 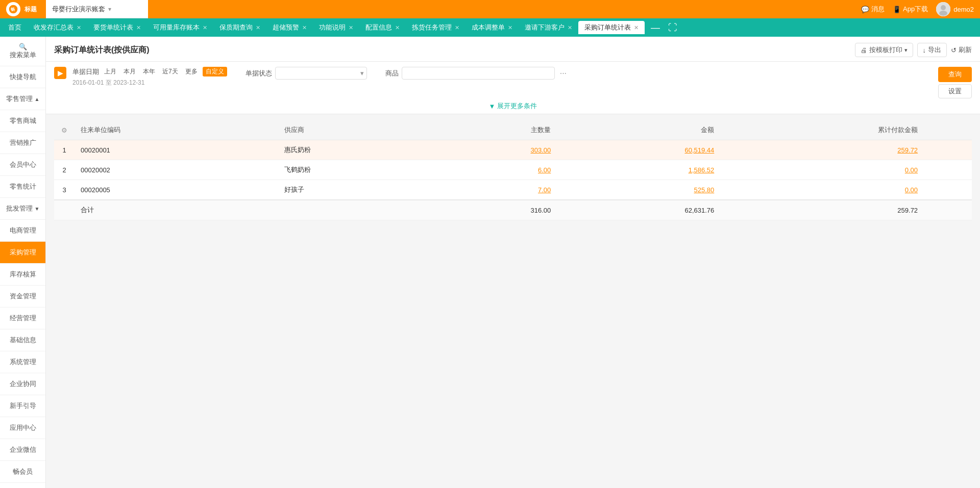 What do you see at coordinates (149, 71) in the screenshot?
I see `date-shortcut-this-year: 本年` at bounding box center [149, 71].